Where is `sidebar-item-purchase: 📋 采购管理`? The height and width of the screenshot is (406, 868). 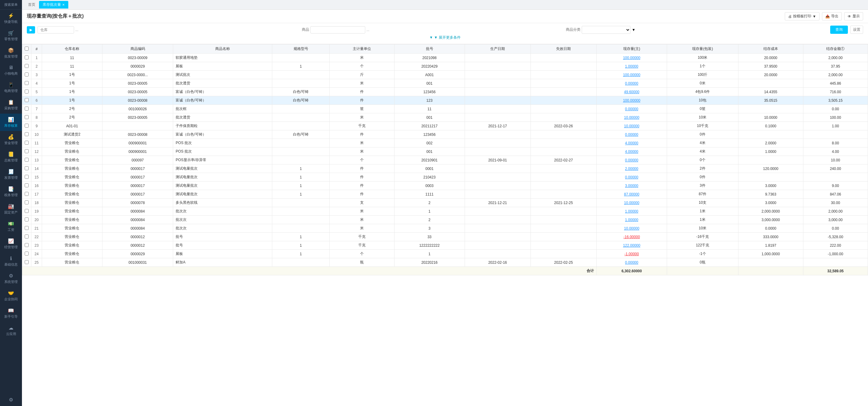
sidebar-item-purchase: 📋 采购管理 is located at coordinates (11, 105).